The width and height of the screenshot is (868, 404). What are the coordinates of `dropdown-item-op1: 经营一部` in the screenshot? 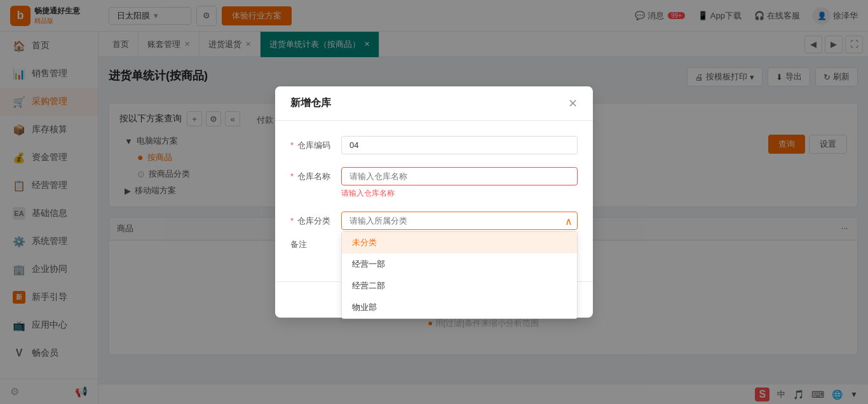 It's located at (459, 264).